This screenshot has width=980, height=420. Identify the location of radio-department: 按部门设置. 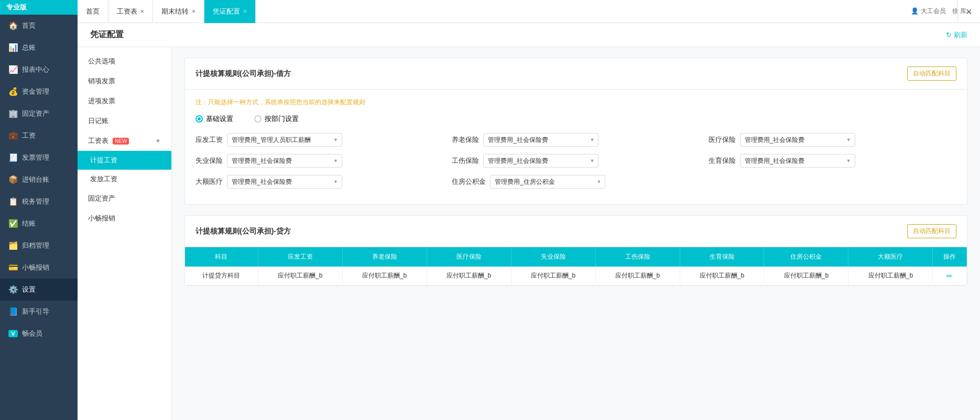
(277, 119).